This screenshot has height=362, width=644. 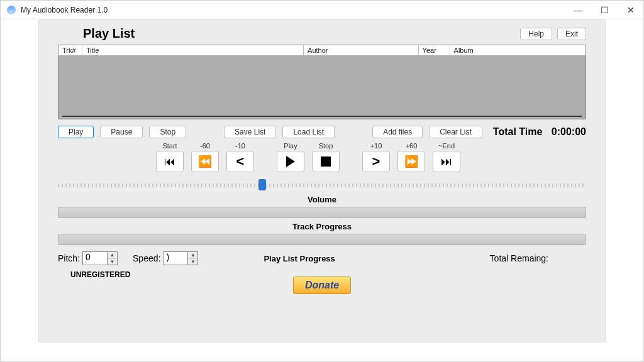 I want to click on transport-fwd60-label: +60, so click(x=411, y=146).